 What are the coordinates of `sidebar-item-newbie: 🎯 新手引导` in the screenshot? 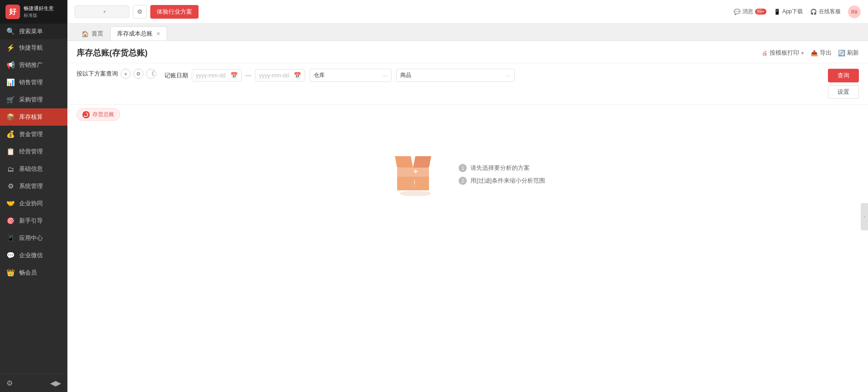 It's located at (34, 221).